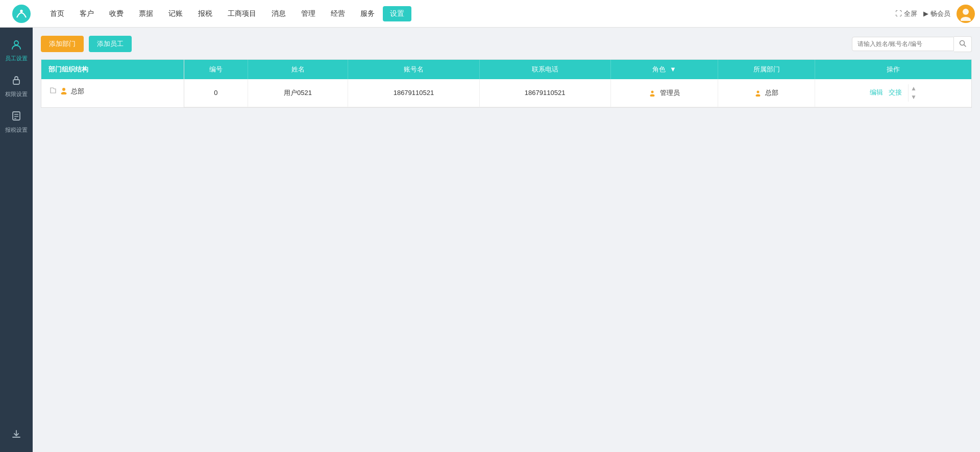 This screenshot has width=980, height=452. Describe the element at coordinates (963, 44) in the screenshot. I see `search-button` at that location.